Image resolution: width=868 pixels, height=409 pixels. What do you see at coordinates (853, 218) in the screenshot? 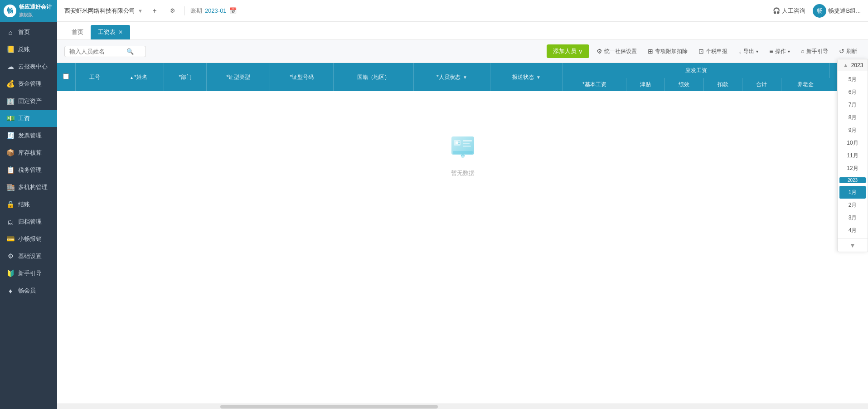
I see `date-month-3: 3月` at bounding box center [853, 218].